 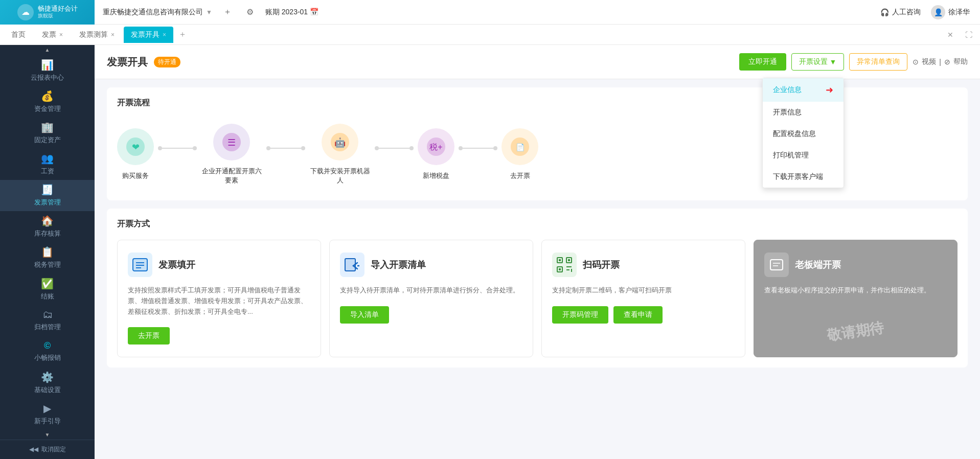 What do you see at coordinates (47, 127) in the screenshot?
I see `building-icon: 🏢` at bounding box center [47, 127].